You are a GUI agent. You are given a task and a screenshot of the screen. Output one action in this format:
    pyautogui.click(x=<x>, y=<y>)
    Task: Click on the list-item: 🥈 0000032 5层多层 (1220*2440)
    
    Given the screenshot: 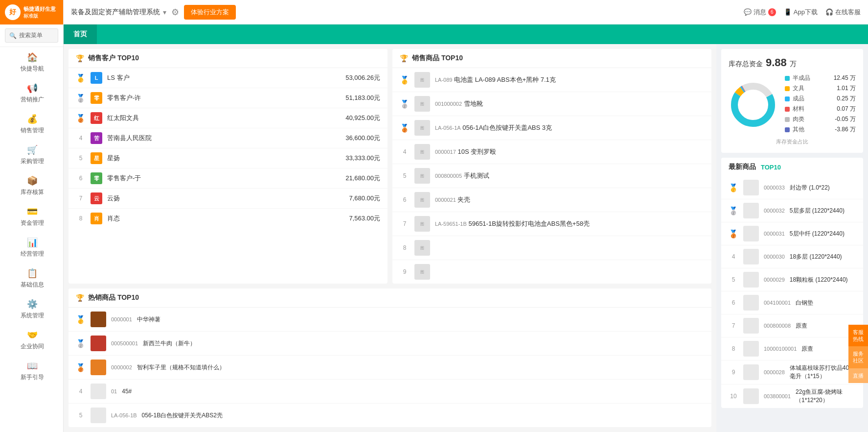 What is the action you would take?
    pyautogui.click(x=792, y=211)
    